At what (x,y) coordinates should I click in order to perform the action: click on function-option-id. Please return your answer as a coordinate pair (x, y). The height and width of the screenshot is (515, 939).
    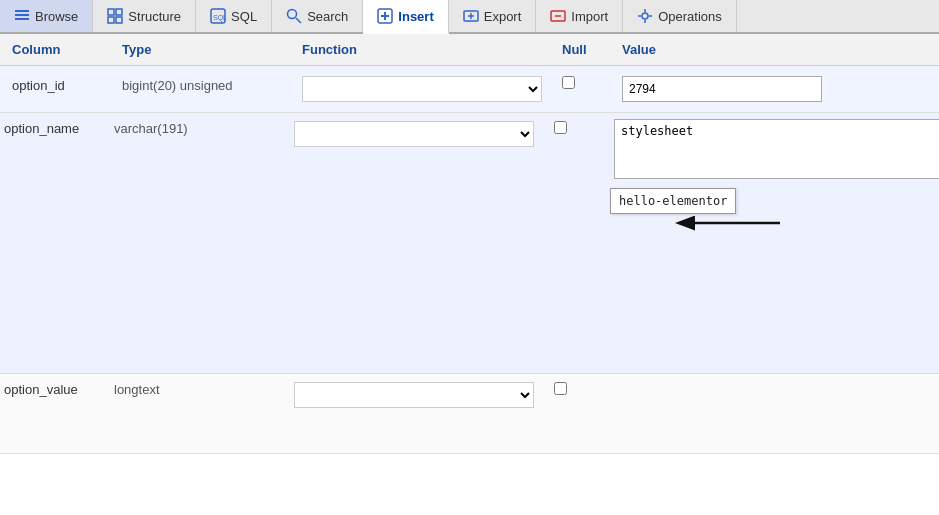
    Looking at the image, I should click on (428, 89).